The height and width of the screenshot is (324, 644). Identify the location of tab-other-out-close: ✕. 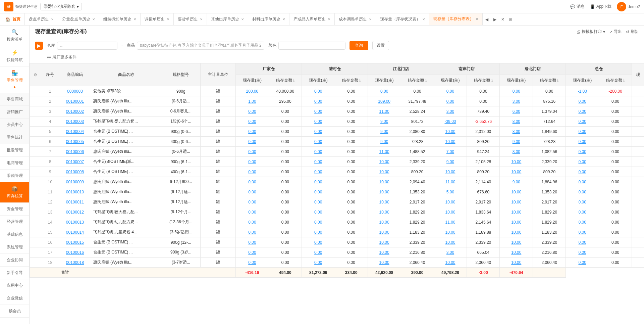
(243, 19).